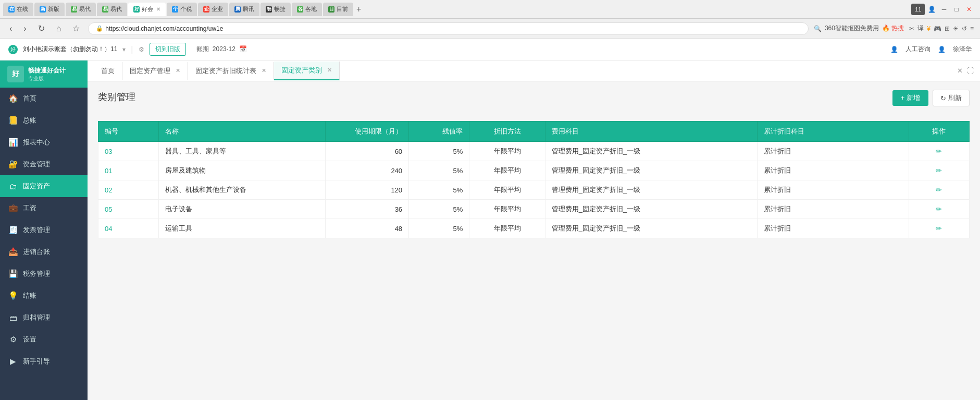 Image resolution: width=980 pixels, height=400 pixels. What do you see at coordinates (911, 98) in the screenshot?
I see `add-button: + 新增` at bounding box center [911, 98].